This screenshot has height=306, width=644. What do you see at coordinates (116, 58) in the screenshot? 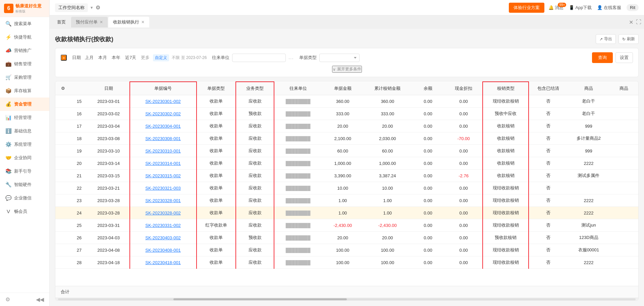
I see `filter-this-year: 本年` at bounding box center [116, 58].